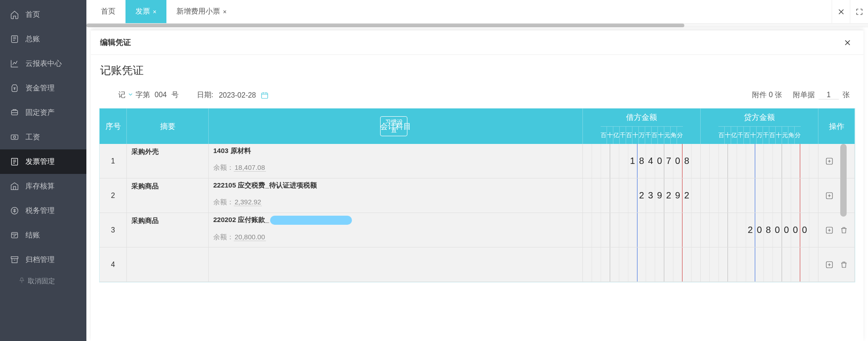 Image resolution: width=868 pixels, height=341 pixels. Describe the element at coordinates (43, 113) in the screenshot. I see `sidebar-item-asset: 固定资产` at that location.